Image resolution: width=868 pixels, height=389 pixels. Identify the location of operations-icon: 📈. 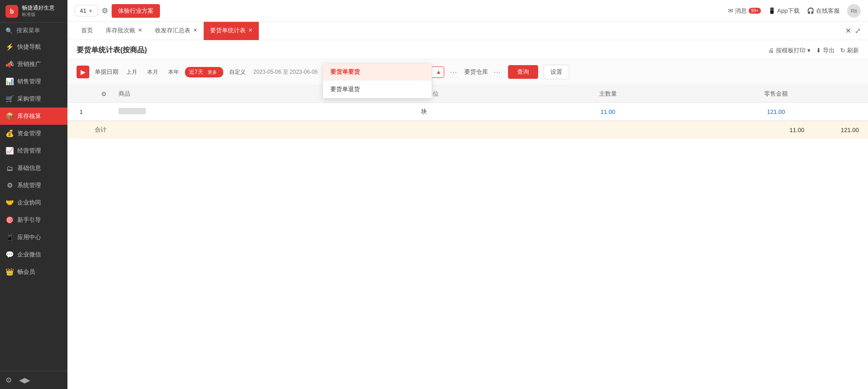
(10, 151).